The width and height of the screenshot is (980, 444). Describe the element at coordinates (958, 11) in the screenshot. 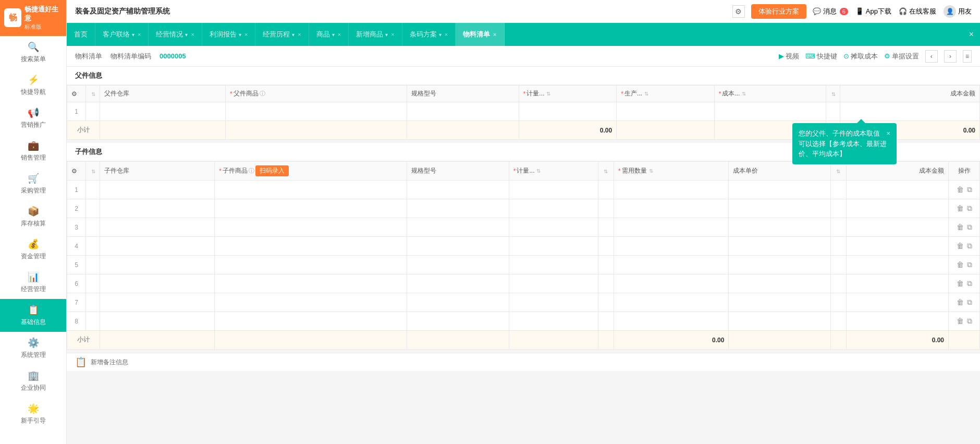

I see `user-button: 👤 用友` at that location.